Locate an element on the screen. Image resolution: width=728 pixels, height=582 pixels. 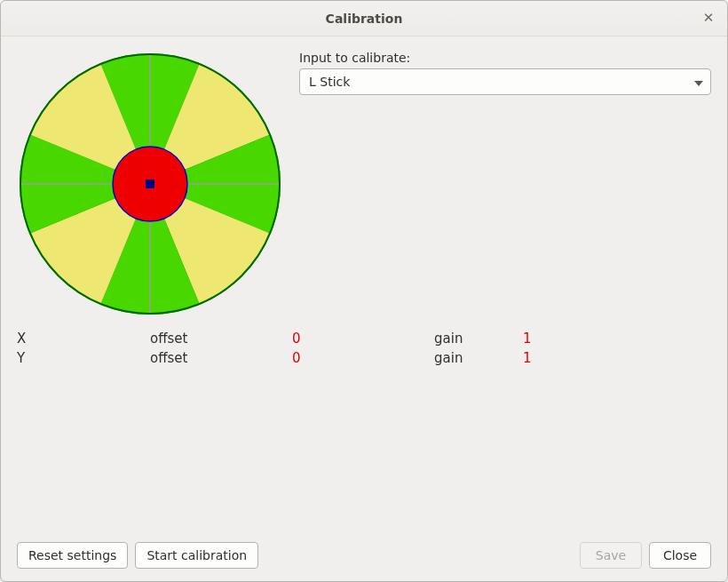
button-bar: Reset settings Start calibration Save Cl… is located at coordinates (364, 555).